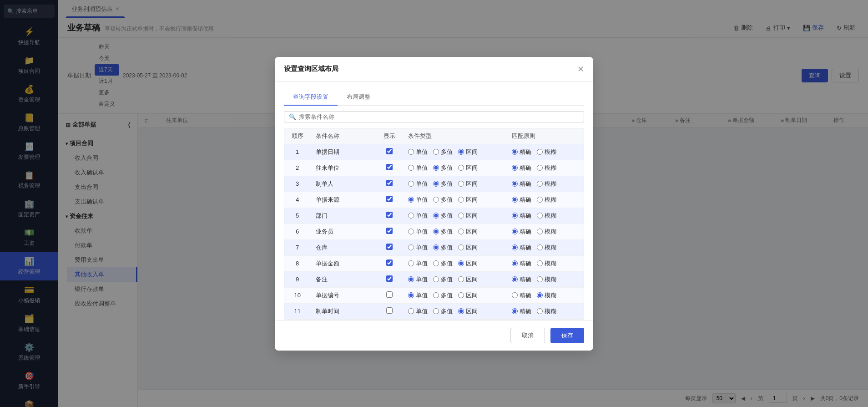  What do you see at coordinates (358, 97) in the screenshot?
I see `tab-layout: 布局调整` at bounding box center [358, 97].